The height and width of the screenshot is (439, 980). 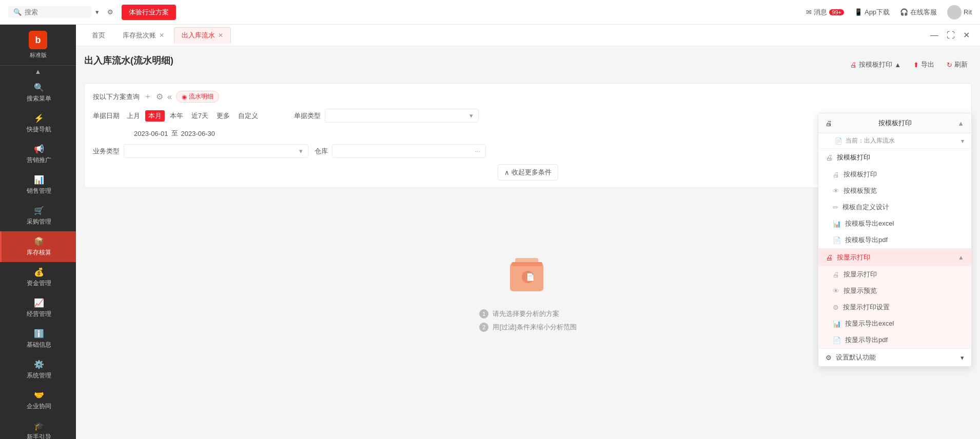 What do you see at coordinates (39, 118) in the screenshot?
I see `lightning-icon: ⚡` at bounding box center [39, 118].